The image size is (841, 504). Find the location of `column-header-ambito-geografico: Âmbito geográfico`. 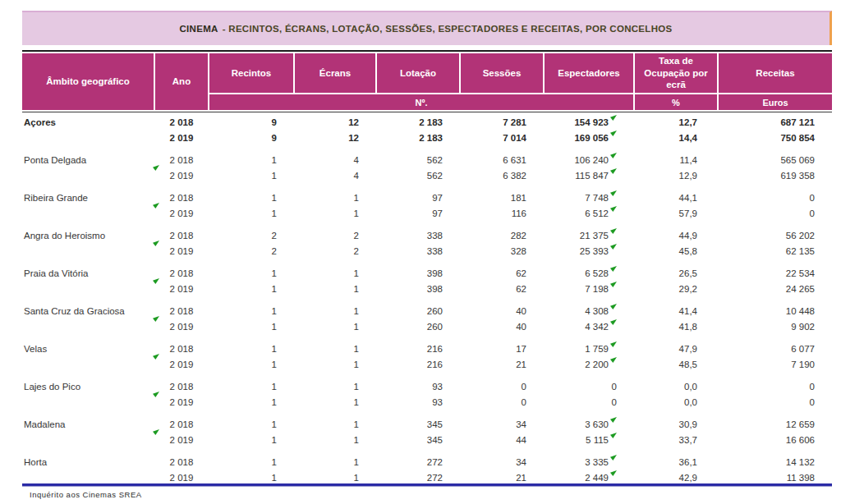

column-header-ambito-geografico: Âmbito geográfico is located at coordinates (88, 82).